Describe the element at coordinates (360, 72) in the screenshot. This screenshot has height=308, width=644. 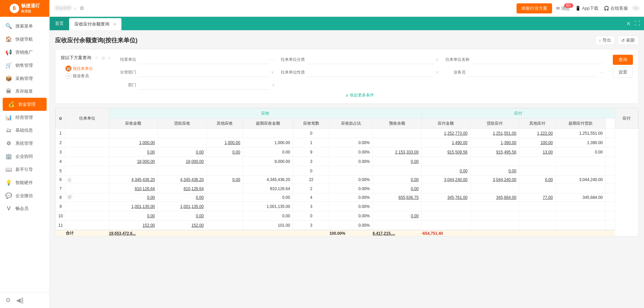
I see `filter-partner-nature: 往来单位性质 ∨` at that location.